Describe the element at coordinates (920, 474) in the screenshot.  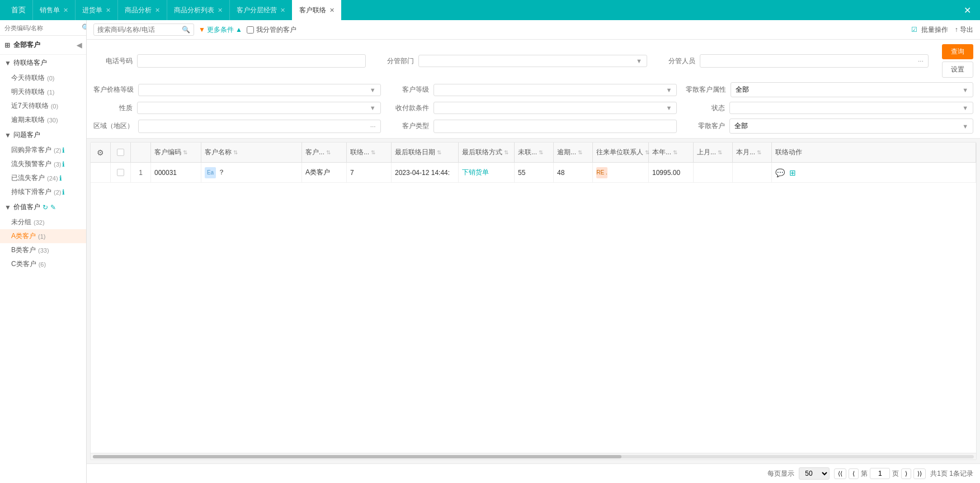
I see `page-last-btn: ⟩⟩` at that location.